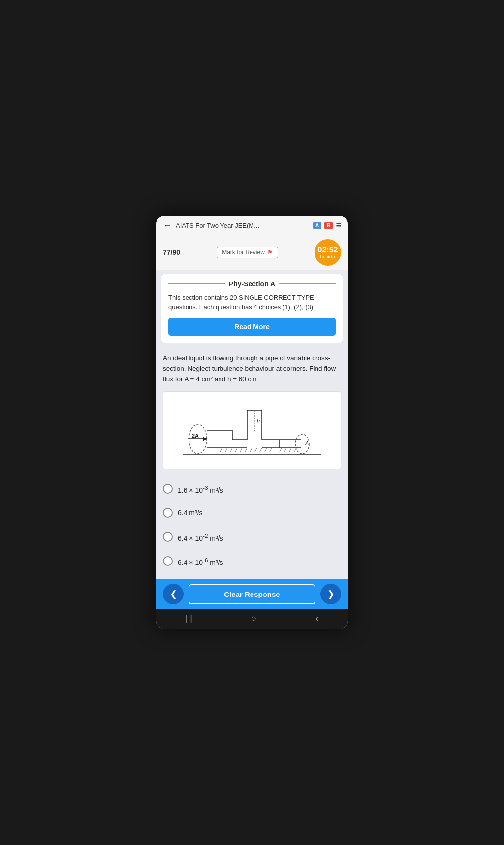  What do you see at coordinates (252, 595) in the screenshot?
I see `clear-response-button: Clear Response` at bounding box center [252, 595].